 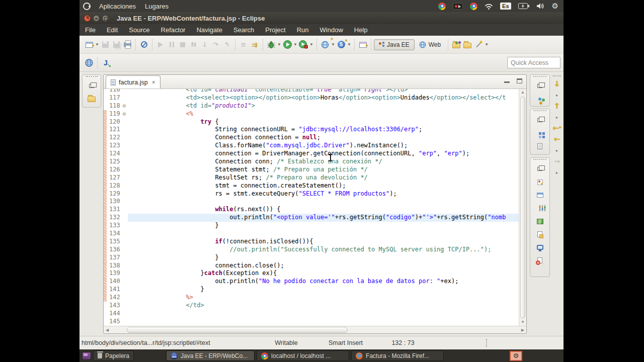 What do you see at coordinates (237, 330) in the screenshot?
I see `horizontal-scroll-thumb` at bounding box center [237, 330].